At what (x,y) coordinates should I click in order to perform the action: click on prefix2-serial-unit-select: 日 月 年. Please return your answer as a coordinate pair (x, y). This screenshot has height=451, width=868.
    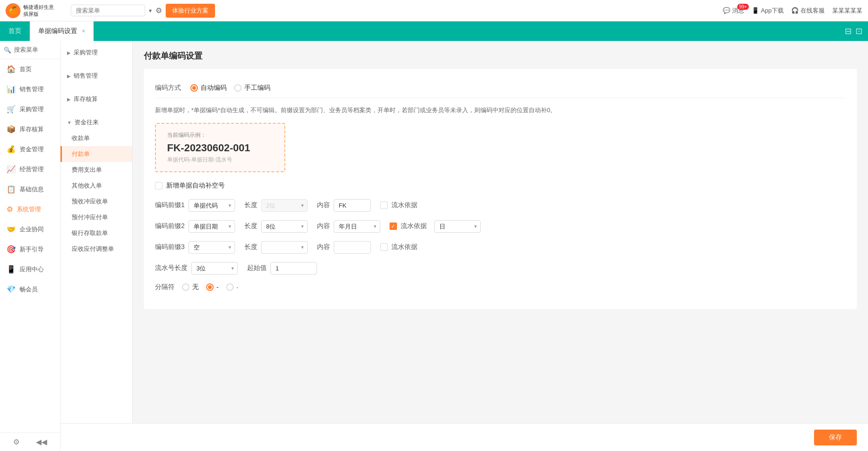
    Looking at the image, I should click on (458, 226).